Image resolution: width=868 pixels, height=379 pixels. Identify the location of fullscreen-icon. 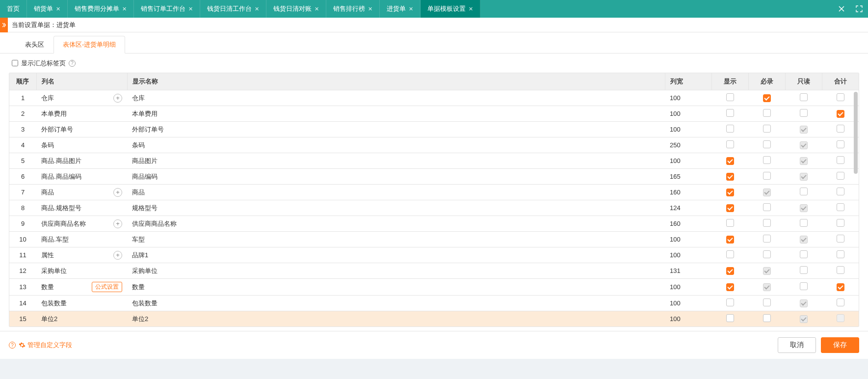
(859, 9).